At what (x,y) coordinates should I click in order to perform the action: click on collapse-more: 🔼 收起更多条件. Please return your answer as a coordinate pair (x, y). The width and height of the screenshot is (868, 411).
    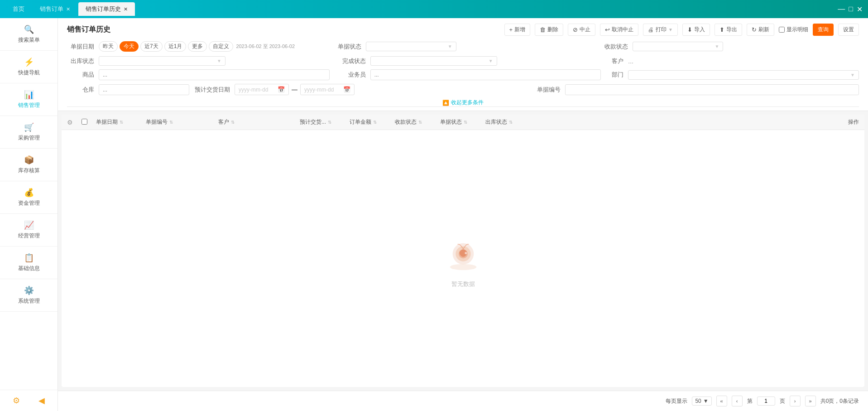
    Looking at the image, I should click on (463, 102).